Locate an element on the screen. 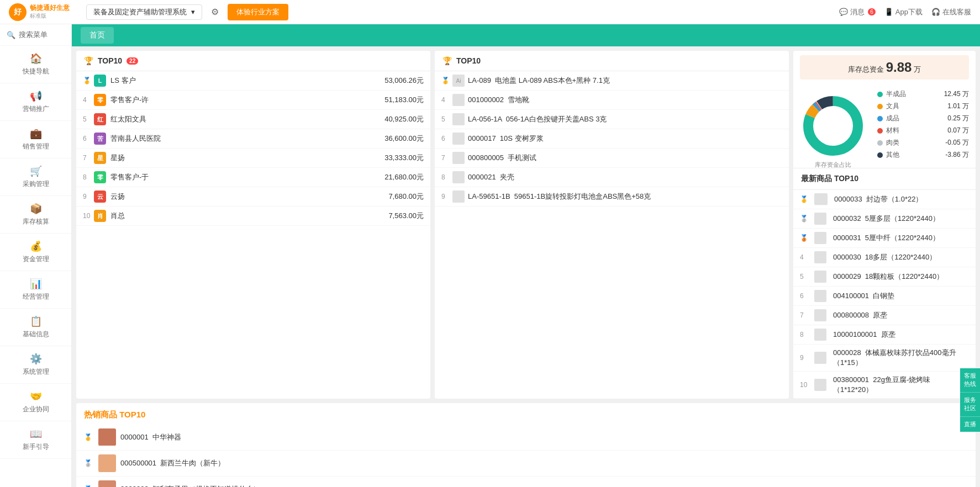 This screenshot has height=487, width=980. logo-icon: 好 is located at coordinates (18, 12).